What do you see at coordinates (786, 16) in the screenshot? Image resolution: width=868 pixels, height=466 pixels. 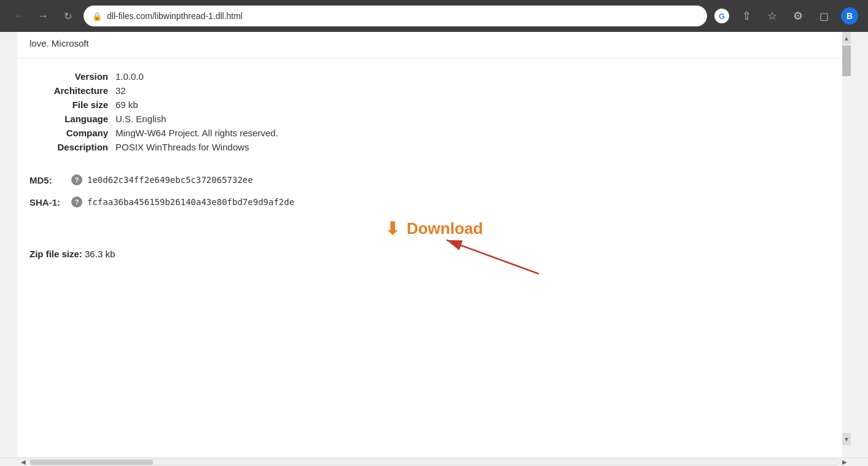 I see `browser-actions: G ⇧ ☆ ⚙ ▢ B` at bounding box center [786, 16].